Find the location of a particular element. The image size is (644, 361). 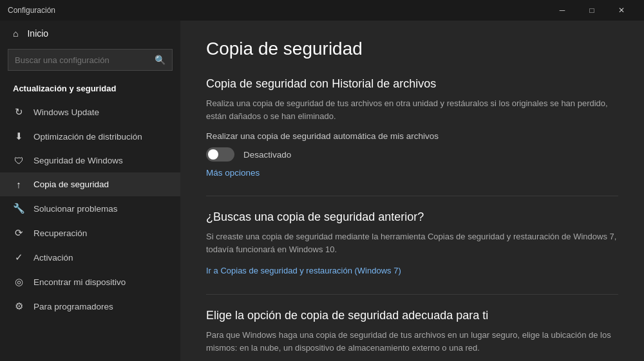

app-title: Configuración is located at coordinates (32, 10).